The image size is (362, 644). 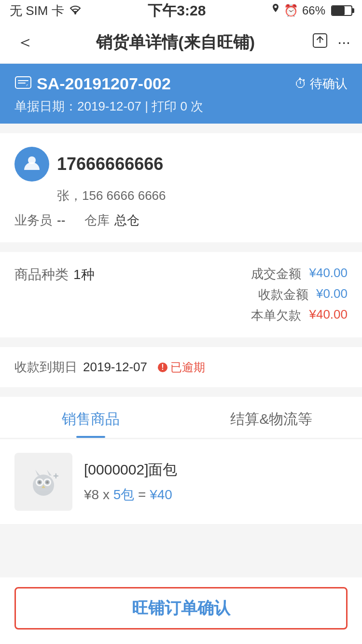 What do you see at coordinates (331, 42) in the screenshot?
I see `nav-actions: ···` at bounding box center [331, 42].